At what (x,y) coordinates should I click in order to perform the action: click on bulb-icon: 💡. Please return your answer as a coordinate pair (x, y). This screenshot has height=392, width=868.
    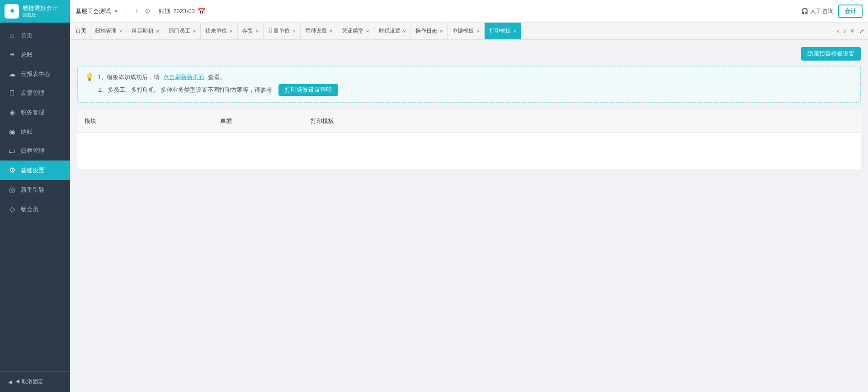
    Looking at the image, I should click on (90, 77).